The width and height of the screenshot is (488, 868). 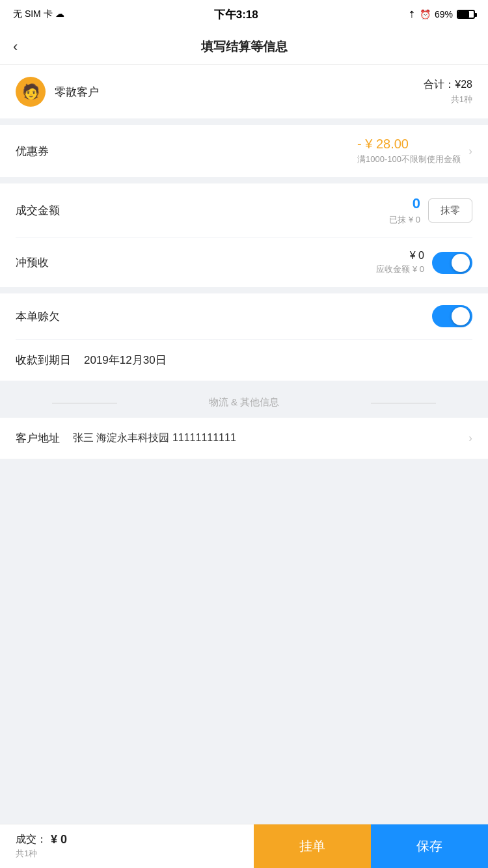 I want to click on round-button: 抹零, so click(x=450, y=211).